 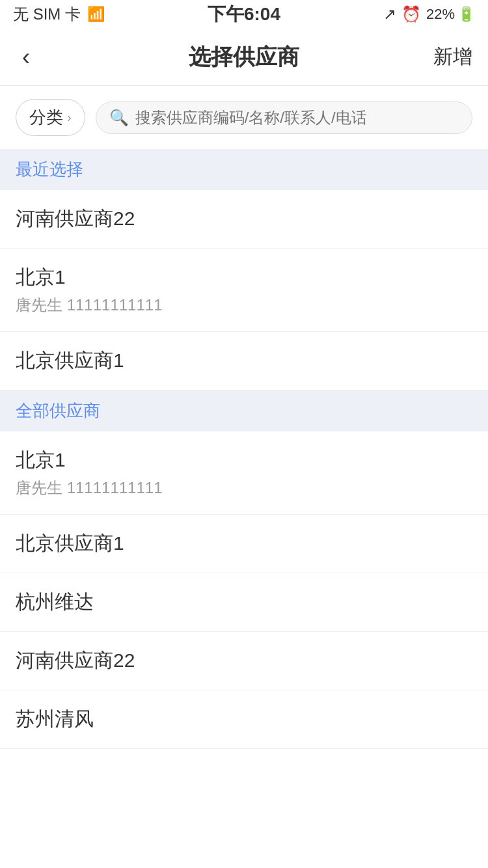 I want to click on search-input, so click(x=297, y=118).